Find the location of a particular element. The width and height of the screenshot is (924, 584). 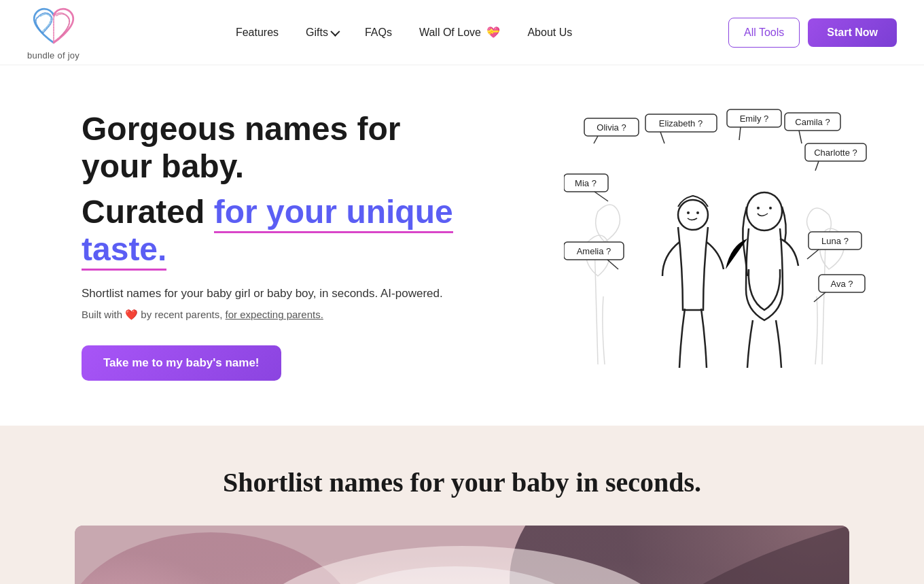

svg-text: Amelia ? is located at coordinates (594, 252).